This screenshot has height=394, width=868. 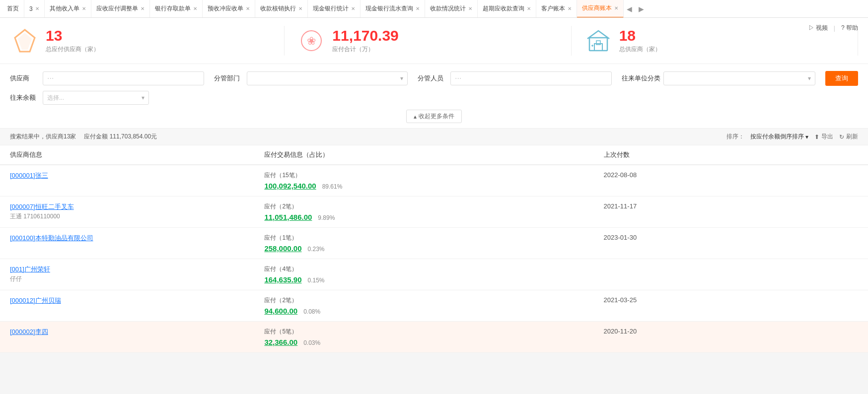 I want to click on supplier-cell-2: [000100]本特勤油品有限公司, so click(x=137, y=238).